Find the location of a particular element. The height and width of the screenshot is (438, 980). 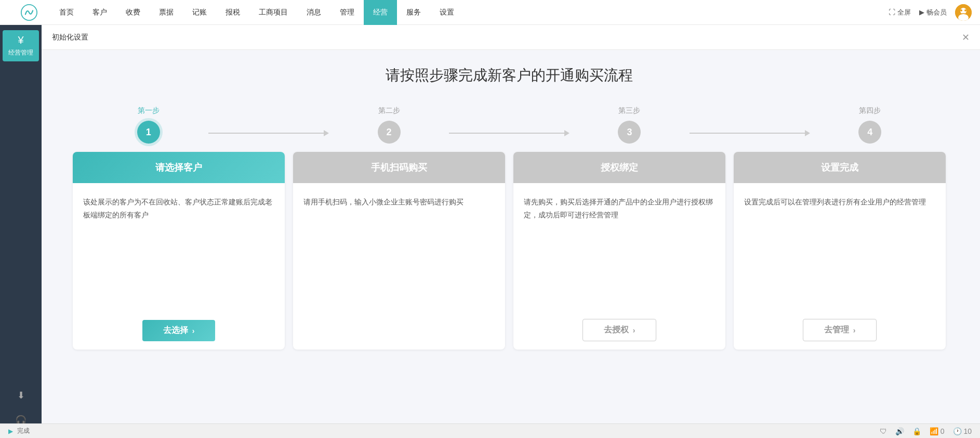

download-icon: ⬇ is located at coordinates (21, 395).